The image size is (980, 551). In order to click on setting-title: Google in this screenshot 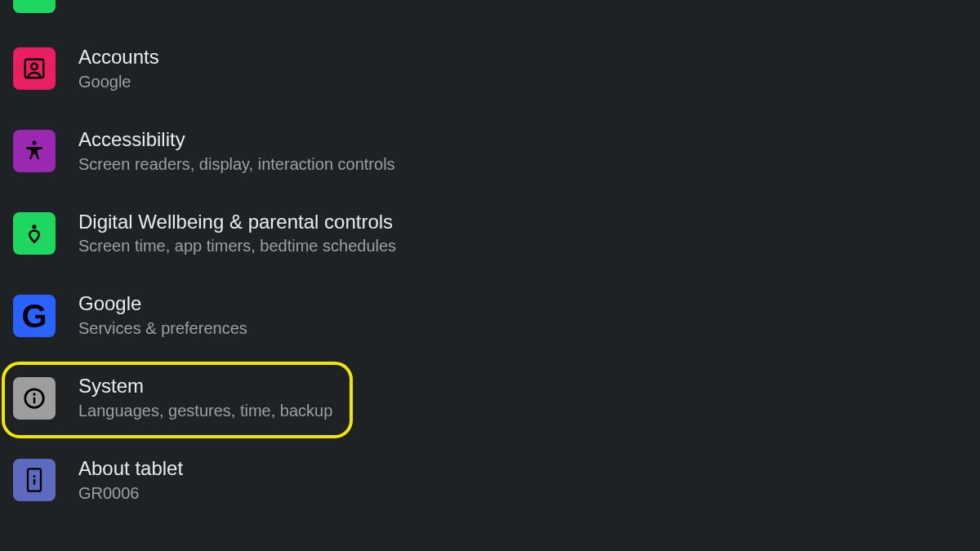, I will do `click(163, 304)`.